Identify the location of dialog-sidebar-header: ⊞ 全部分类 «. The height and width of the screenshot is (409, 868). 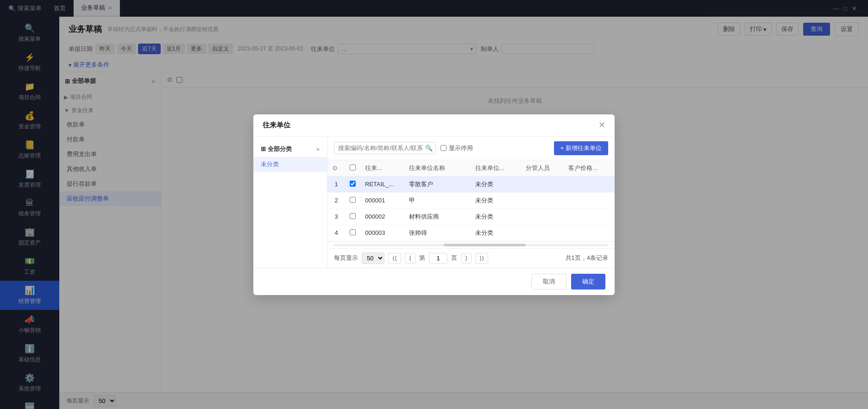
(290, 149).